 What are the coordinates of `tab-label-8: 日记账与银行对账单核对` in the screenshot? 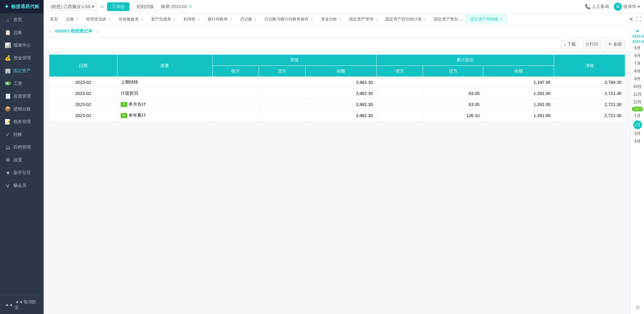 It's located at (286, 19).